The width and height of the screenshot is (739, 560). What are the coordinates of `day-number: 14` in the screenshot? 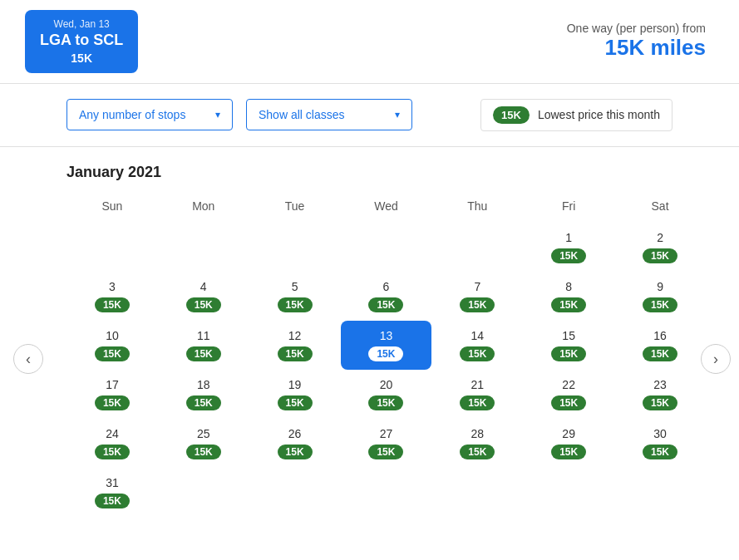 It's located at (477, 336).